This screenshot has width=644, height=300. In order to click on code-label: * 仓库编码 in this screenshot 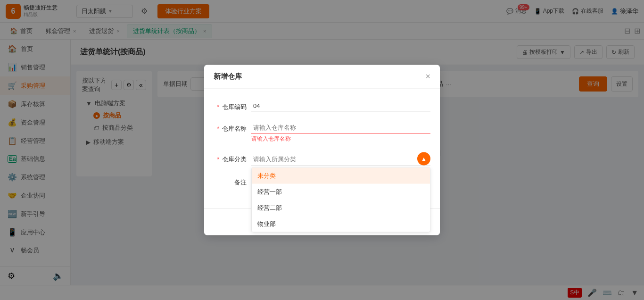, I will do `click(232, 106)`.